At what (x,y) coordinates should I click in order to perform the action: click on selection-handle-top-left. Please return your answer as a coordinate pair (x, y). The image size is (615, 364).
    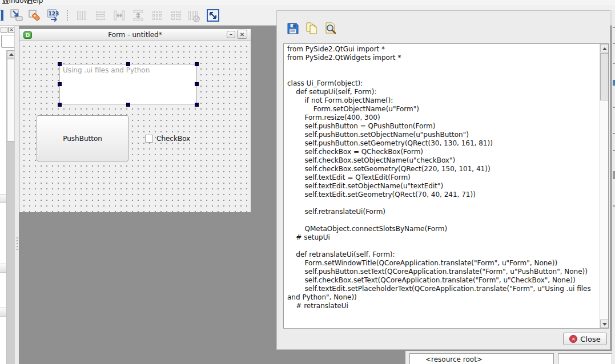
    Looking at the image, I should click on (59, 64).